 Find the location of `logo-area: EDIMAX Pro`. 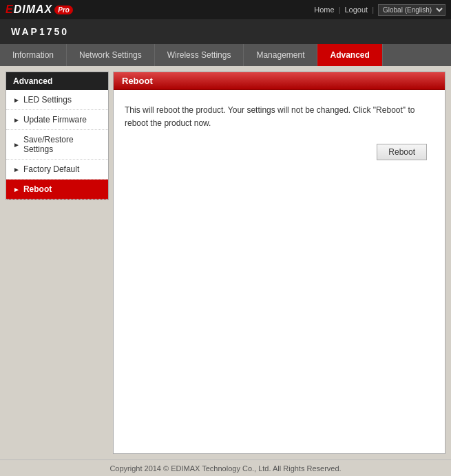

logo-area: EDIMAX Pro is located at coordinates (39, 10).